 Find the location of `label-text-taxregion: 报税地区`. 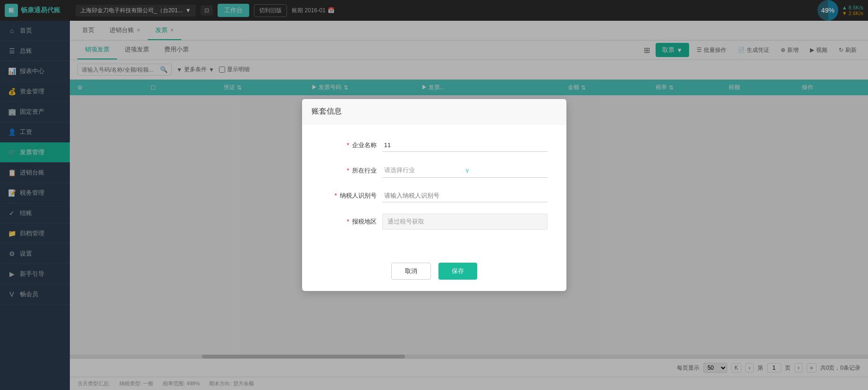

label-text-taxregion: 报税地区 is located at coordinates (364, 222).